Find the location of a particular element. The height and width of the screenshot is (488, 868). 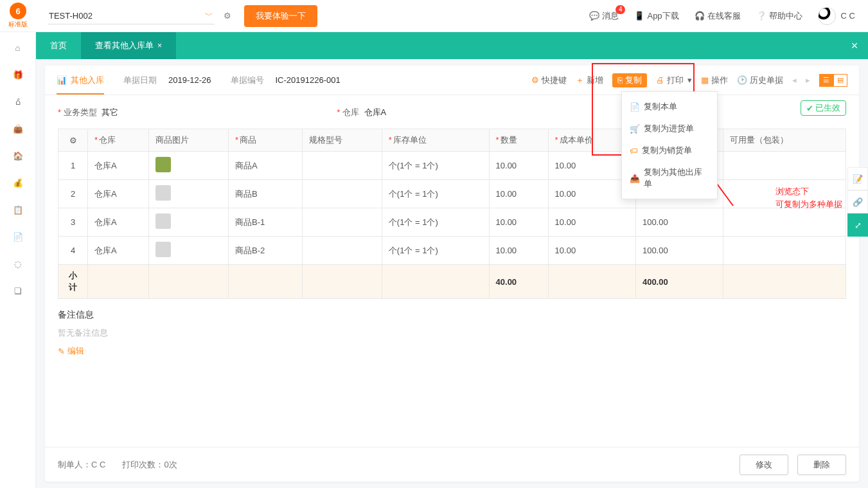

clipboard-icon: 📋 is located at coordinates (18, 210).